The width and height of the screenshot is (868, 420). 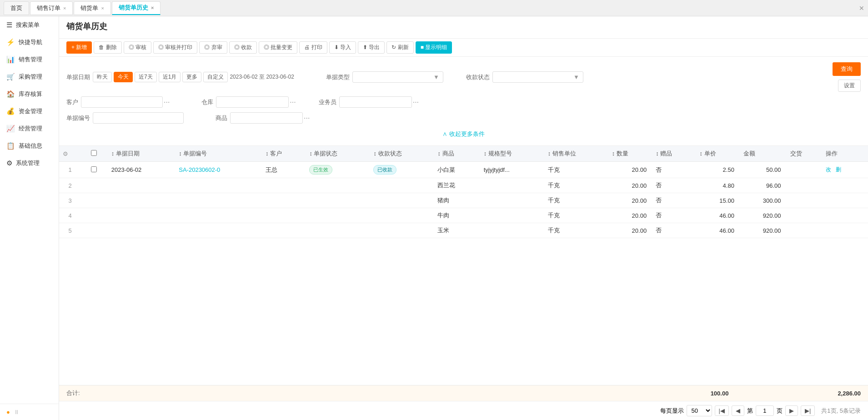 What do you see at coordinates (29, 60) in the screenshot?
I see `sidebar-item-sales-mgmt: 📊 销售管理` at bounding box center [29, 60].